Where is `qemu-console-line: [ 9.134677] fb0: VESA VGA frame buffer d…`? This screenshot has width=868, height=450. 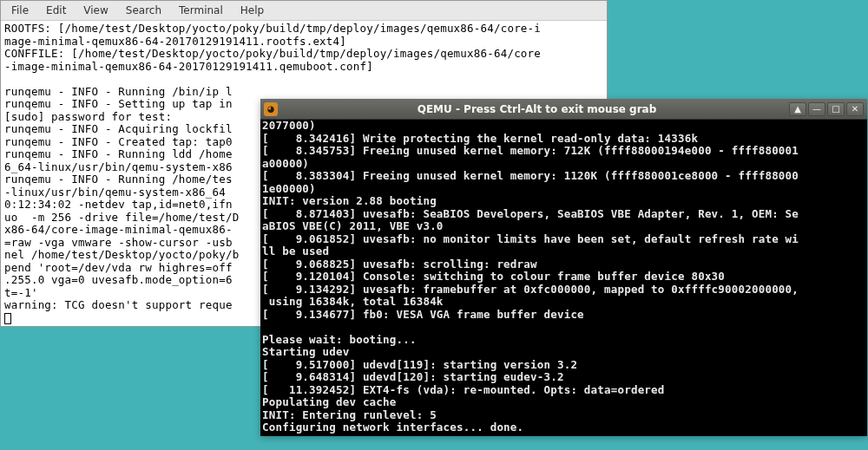
qemu-console-line: [ 9.134677] fb0: VESA VGA frame buffer d… is located at coordinates (564, 316).